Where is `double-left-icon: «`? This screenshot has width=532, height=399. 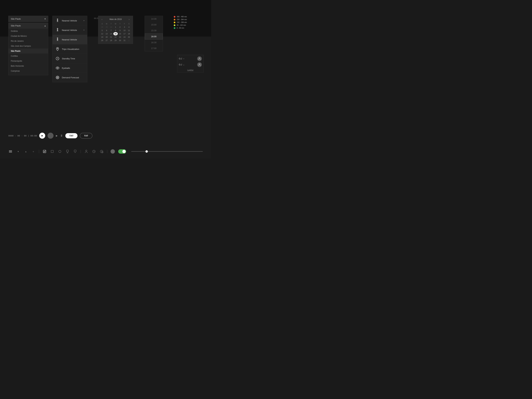 double-left-icon: « is located at coordinates (33, 152).